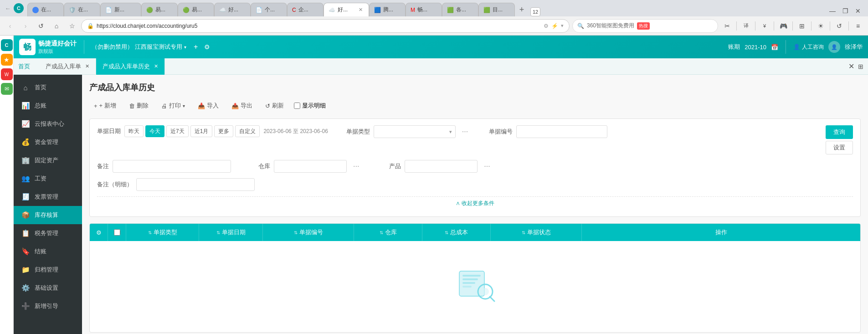 The width and height of the screenshot is (868, 334). I want to click on date-btn-today: 今天, so click(155, 131).